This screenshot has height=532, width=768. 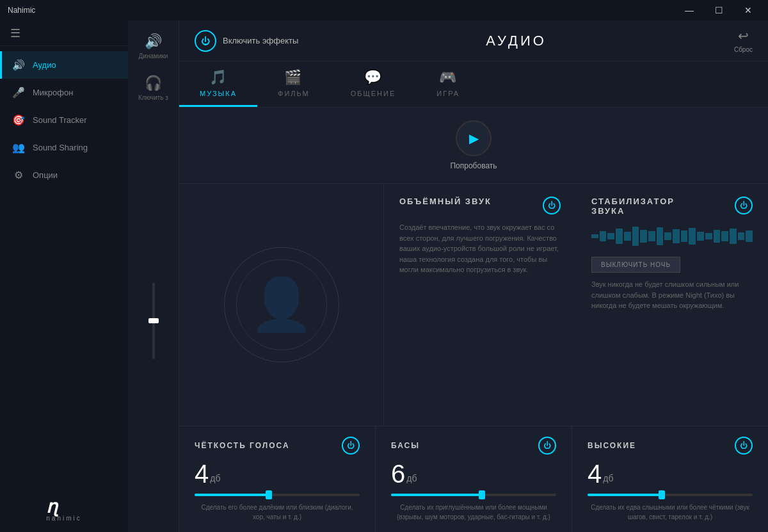 What do you see at coordinates (670, 495) in the screenshot?
I see `slider-track-treble` at bounding box center [670, 495].